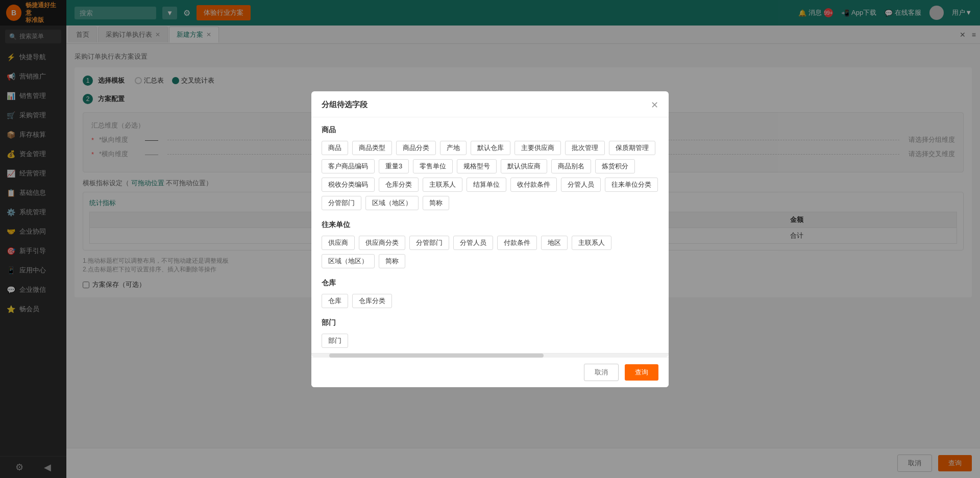 The image size is (980, 478). What do you see at coordinates (534, 185) in the screenshot?
I see `tag-payment-terms: 收付款条件` at bounding box center [534, 185].